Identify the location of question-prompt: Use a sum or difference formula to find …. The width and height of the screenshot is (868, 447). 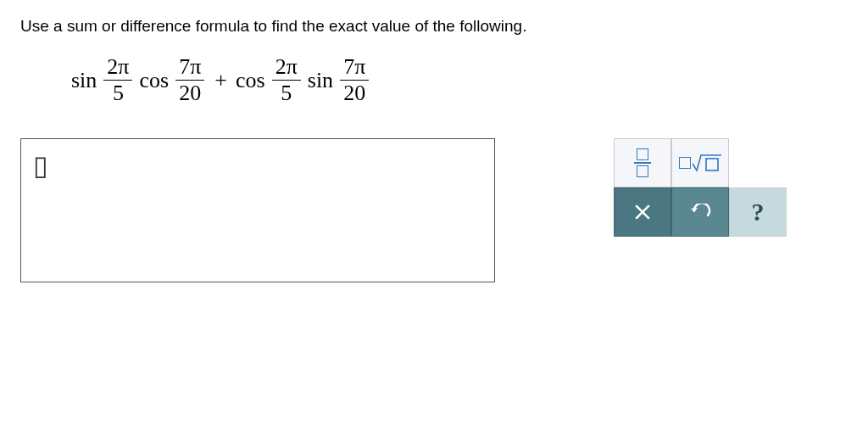
(434, 26).